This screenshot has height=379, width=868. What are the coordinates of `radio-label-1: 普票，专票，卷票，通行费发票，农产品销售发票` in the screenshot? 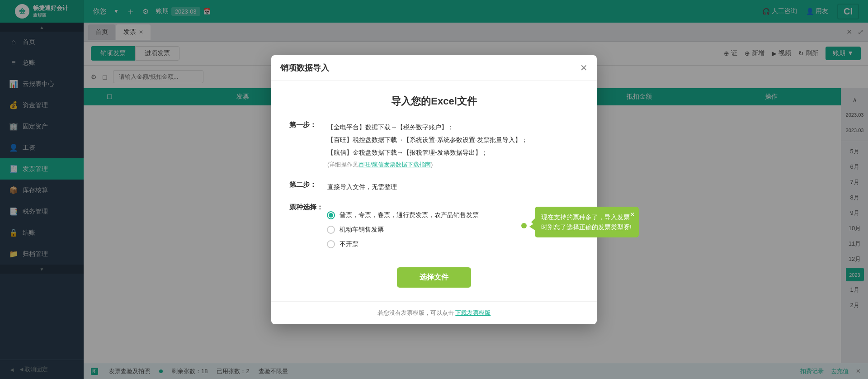 It's located at (409, 215).